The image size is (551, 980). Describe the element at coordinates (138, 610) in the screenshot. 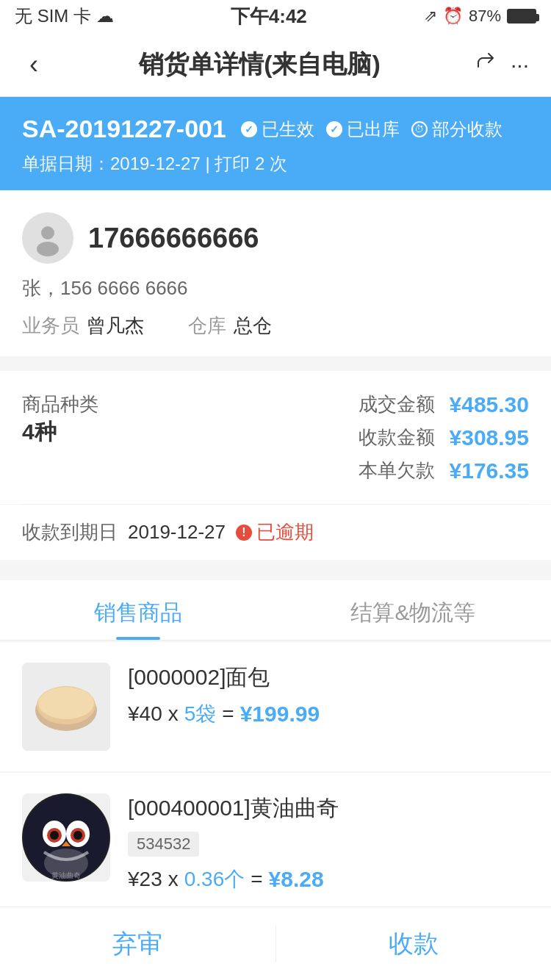

I see `tab-sales: 销售商品` at that location.